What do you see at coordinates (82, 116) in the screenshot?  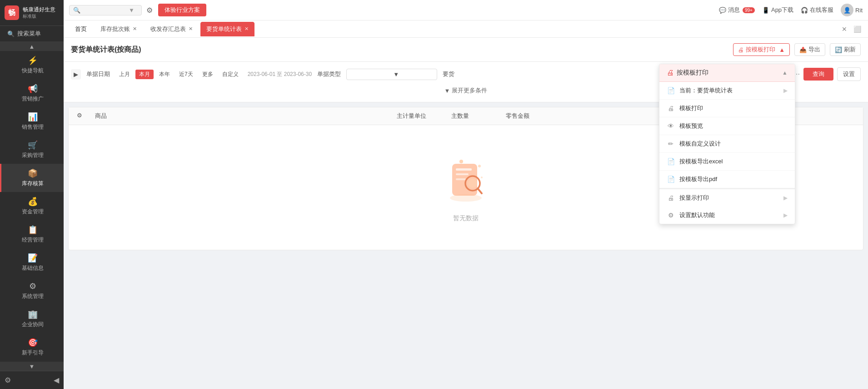 I see `col-settings: ⚙` at bounding box center [82, 116].